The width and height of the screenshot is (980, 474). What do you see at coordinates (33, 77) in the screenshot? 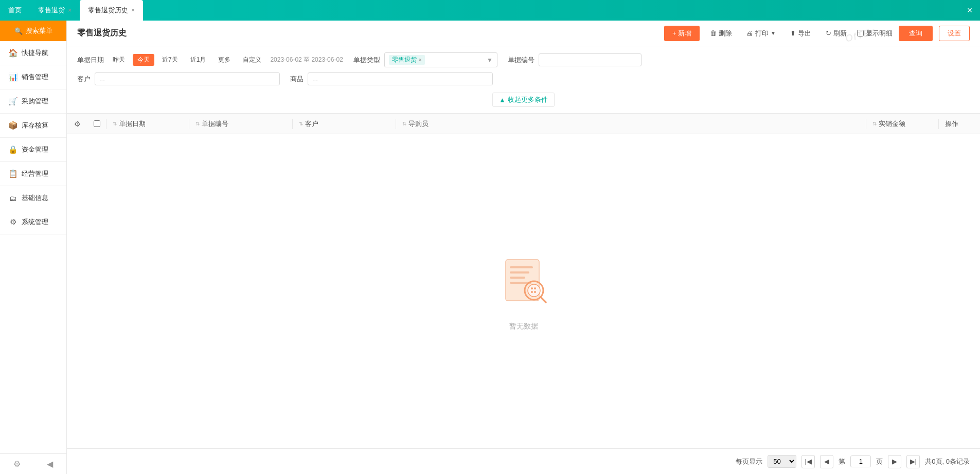
I see `sidebar-item-sales-mgmt: 📊 销售管理` at bounding box center [33, 77].